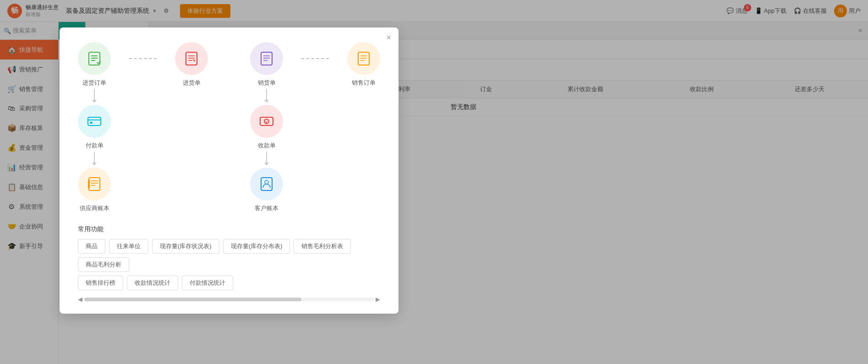 This screenshot has height=364, width=868. What do you see at coordinates (257, 246) in the screenshot?
I see `func-btn-stock-dist: 现存量(库存分布表)` at bounding box center [257, 246].